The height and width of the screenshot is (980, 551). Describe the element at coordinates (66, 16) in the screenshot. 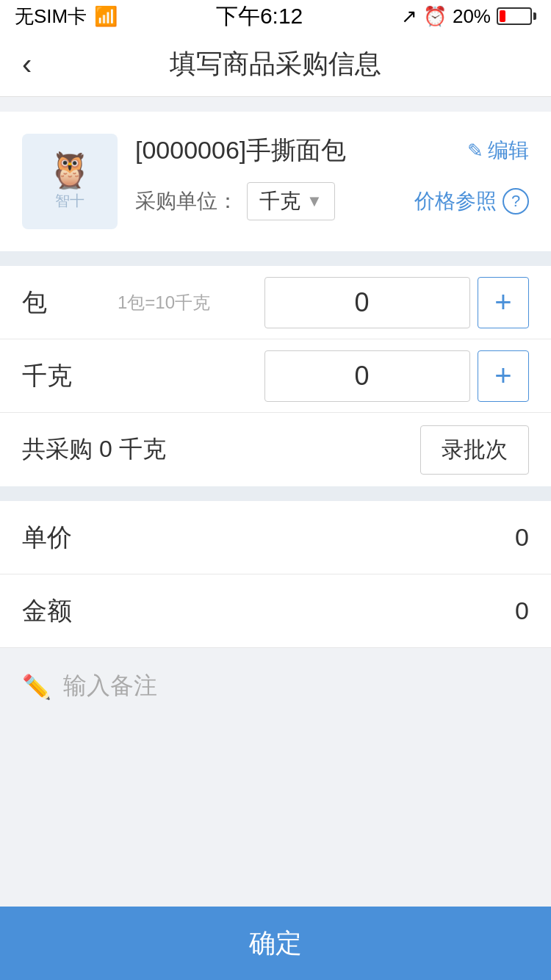

I see `status-left: 无SIM卡 📶` at that location.